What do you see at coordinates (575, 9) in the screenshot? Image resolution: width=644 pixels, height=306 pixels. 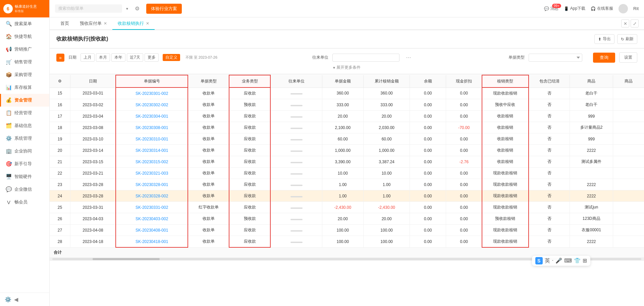 I see `app-download-link: 📱 App下载` at bounding box center [575, 9].